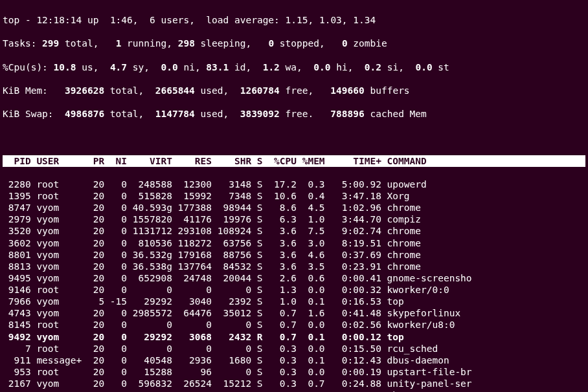 The height and width of the screenshot is (392, 588). What do you see at coordinates (294, 391) in the screenshot?
I see `process-row: 3607 vyom 20 0 536292 76732 40168 S 0.3 …` at bounding box center [294, 391].